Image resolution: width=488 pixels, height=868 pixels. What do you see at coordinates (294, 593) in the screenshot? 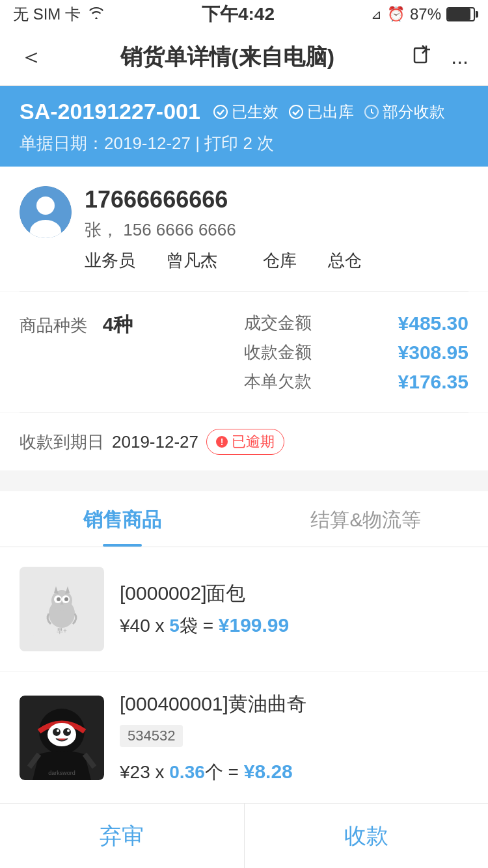
I see `product-name-1: [0000002]面包` at bounding box center [294, 593].